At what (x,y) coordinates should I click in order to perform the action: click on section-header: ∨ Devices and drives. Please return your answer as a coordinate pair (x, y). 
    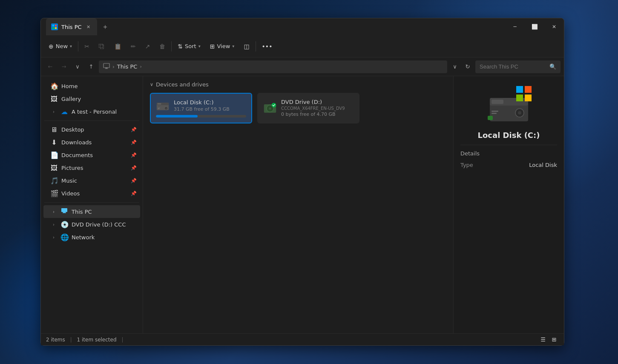
    Looking at the image, I should click on (298, 84).